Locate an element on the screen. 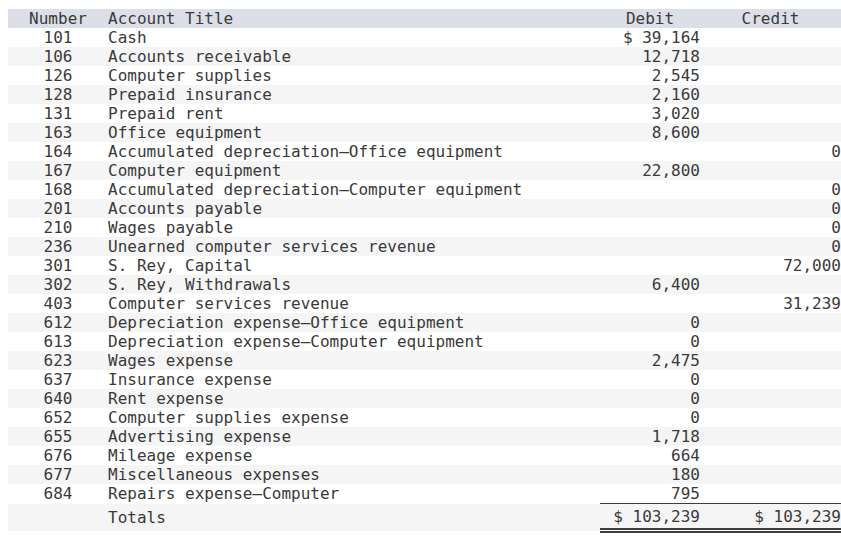 The height and width of the screenshot is (547, 841). account-number-cell: 613 is located at coordinates (58, 342).